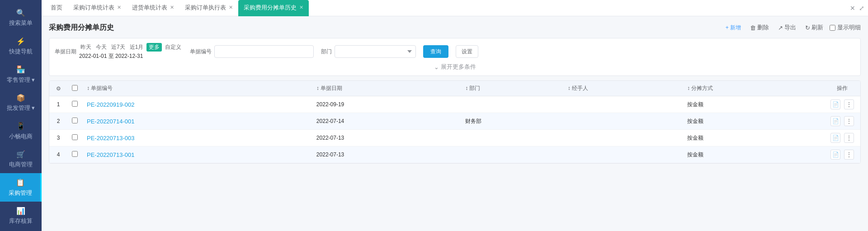 The height and width of the screenshot is (231, 868). Describe the element at coordinates (845, 28) in the screenshot. I see `show-cols-toggle: 显示明细` at that location.